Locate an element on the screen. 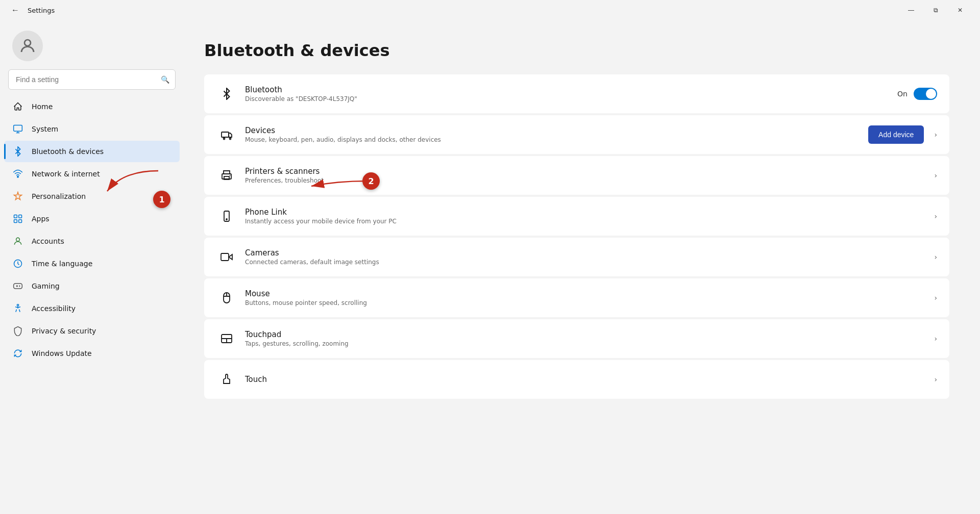 The height and width of the screenshot is (514, 980). sidebar-item-accessibility: Accessibility is located at coordinates (92, 309).